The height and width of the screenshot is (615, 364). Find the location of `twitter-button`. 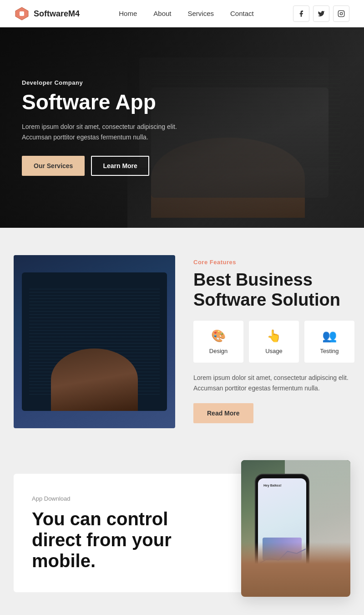

twitter-button is located at coordinates (321, 14).